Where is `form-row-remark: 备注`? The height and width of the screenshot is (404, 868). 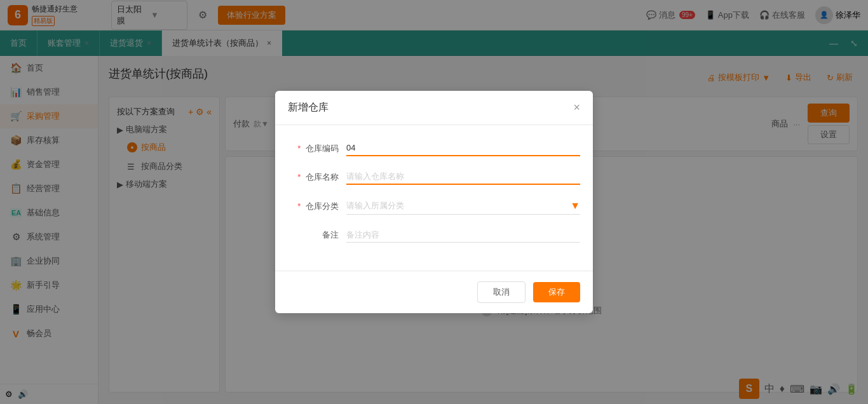
form-row-remark: 备注 is located at coordinates (434, 235).